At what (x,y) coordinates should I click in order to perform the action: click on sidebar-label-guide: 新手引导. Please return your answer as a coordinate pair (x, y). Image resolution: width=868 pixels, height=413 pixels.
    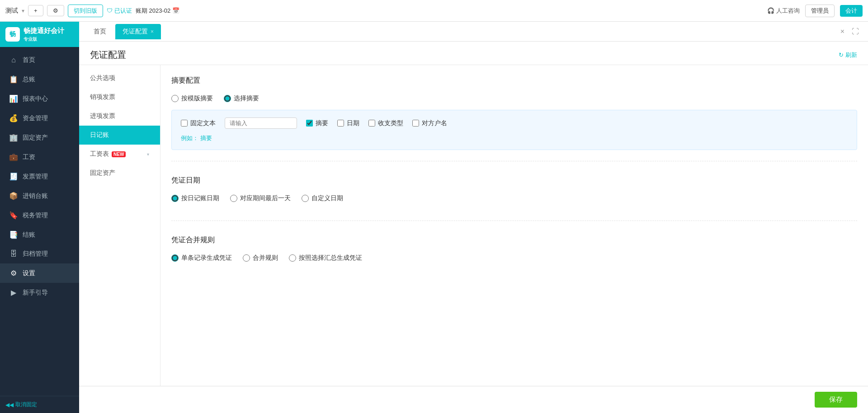
    Looking at the image, I should click on (35, 293).